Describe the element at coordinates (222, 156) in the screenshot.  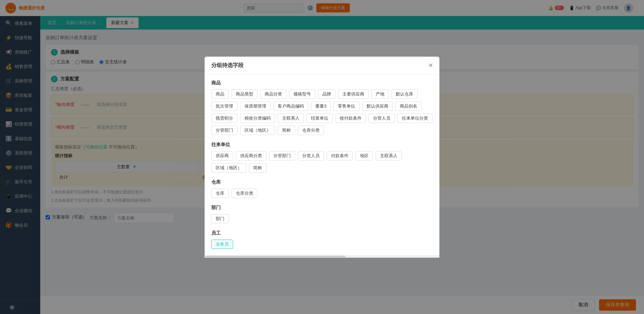
I see `field-tag: 供应商` at that location.